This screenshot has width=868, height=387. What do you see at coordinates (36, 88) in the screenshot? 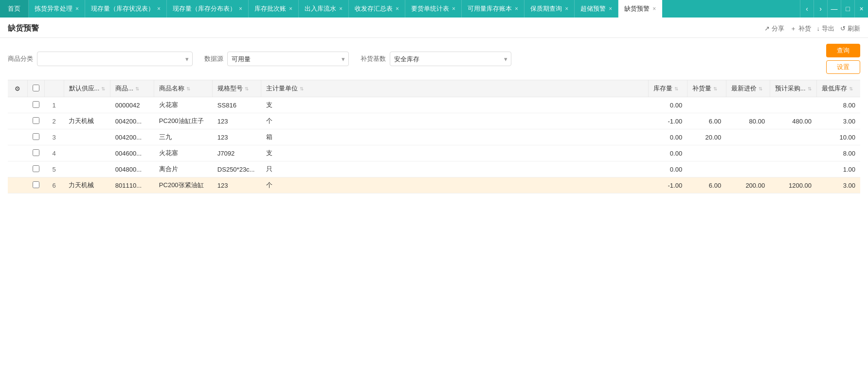
I see `select-all-checkbox` at bounding box center [36, 88].